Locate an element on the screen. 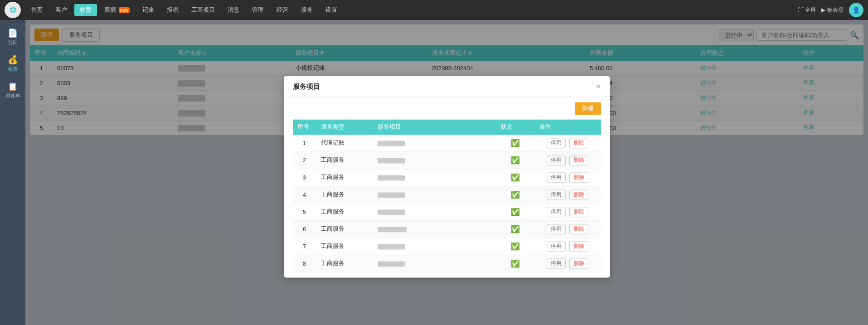 The height and width of the screenshot is (325, 868). list-item: 1 代理记账 ✅ 停用 删除 is located at coordinates (447, 143).